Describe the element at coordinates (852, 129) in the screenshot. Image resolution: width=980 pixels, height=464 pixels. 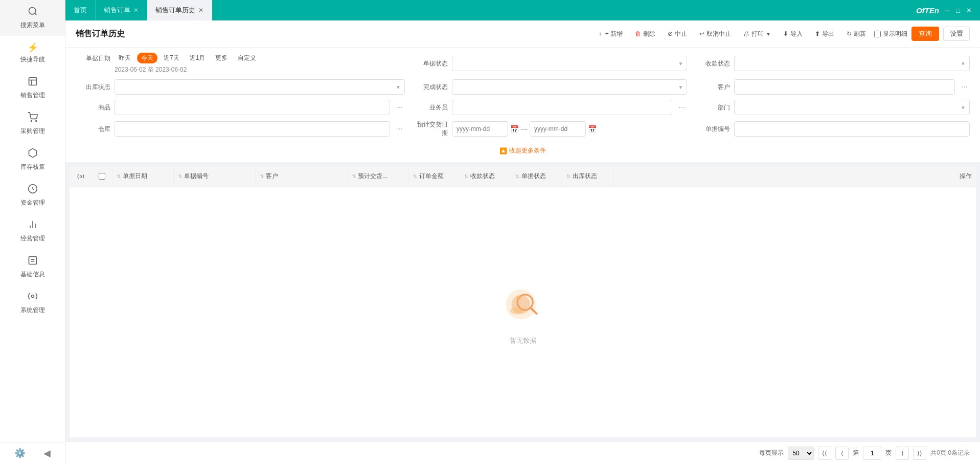
I see `doc-no-input` at that location.